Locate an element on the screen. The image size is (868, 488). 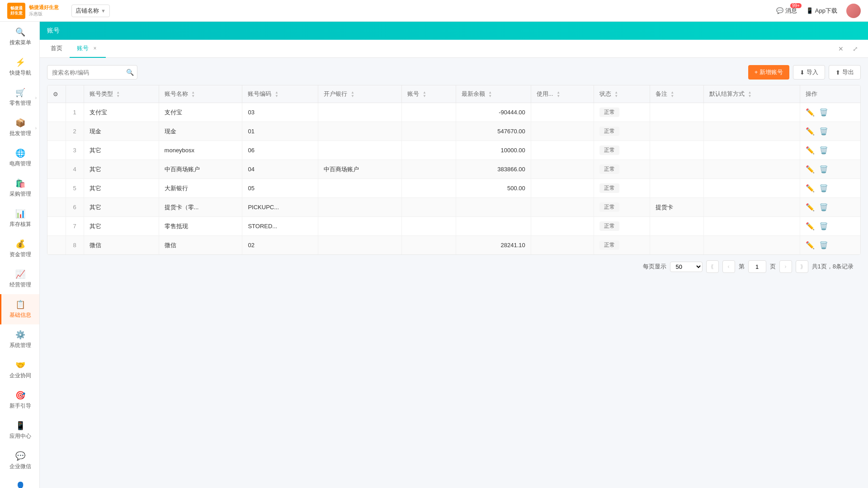
tab-home: 首页 is located at coordinates (57, 49).